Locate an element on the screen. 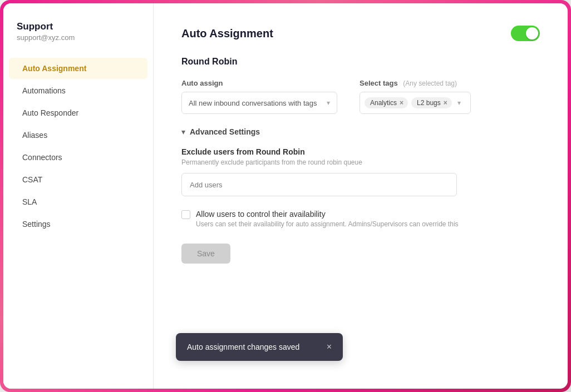  tag-analytics: Analytics × is located at coordinates (386, 103).